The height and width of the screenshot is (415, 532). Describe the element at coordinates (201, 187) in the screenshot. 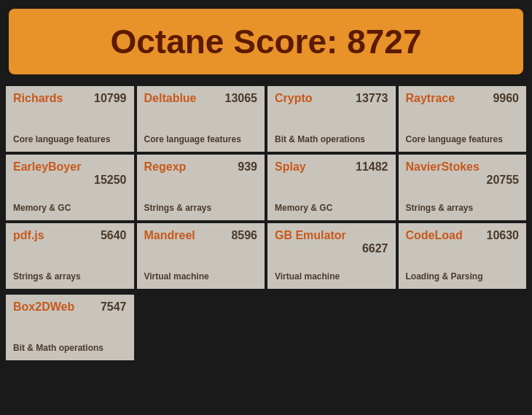

I see `benchmark-item: Regexp 939 Strings & arrays` at that location.